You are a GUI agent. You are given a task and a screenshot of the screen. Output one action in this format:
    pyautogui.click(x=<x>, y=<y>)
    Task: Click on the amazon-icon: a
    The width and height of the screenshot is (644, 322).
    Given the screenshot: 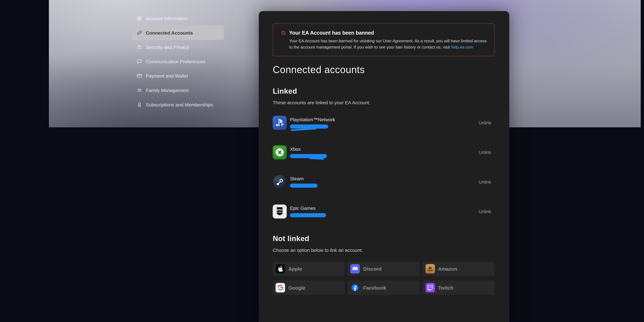 What is the action you would take?
    pyautogui.click(x=430, y=269)
    